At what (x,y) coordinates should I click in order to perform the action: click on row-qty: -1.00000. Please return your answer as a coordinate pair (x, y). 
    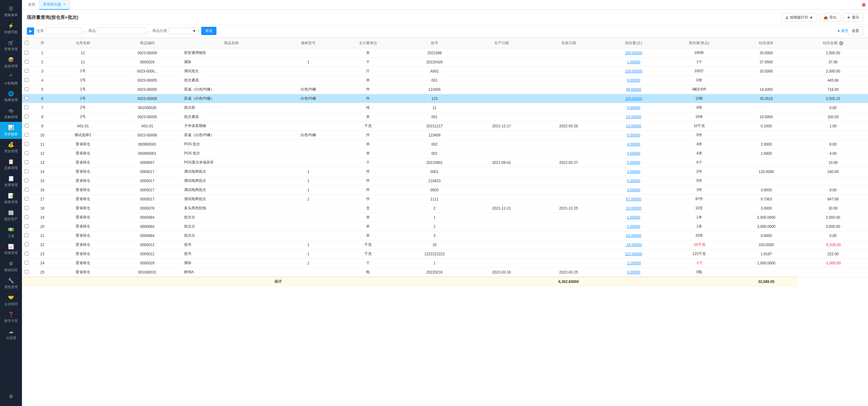
    Looking at the image, I should click on (634, 263).